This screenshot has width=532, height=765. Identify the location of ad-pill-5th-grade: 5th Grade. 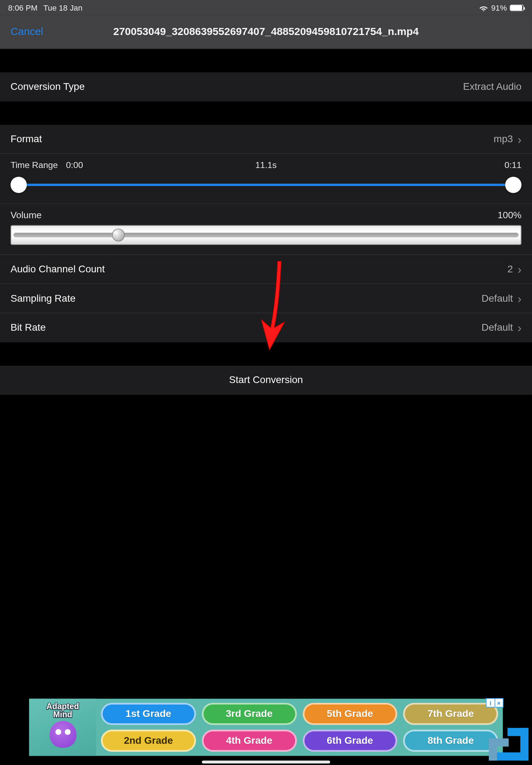
(350, 714).